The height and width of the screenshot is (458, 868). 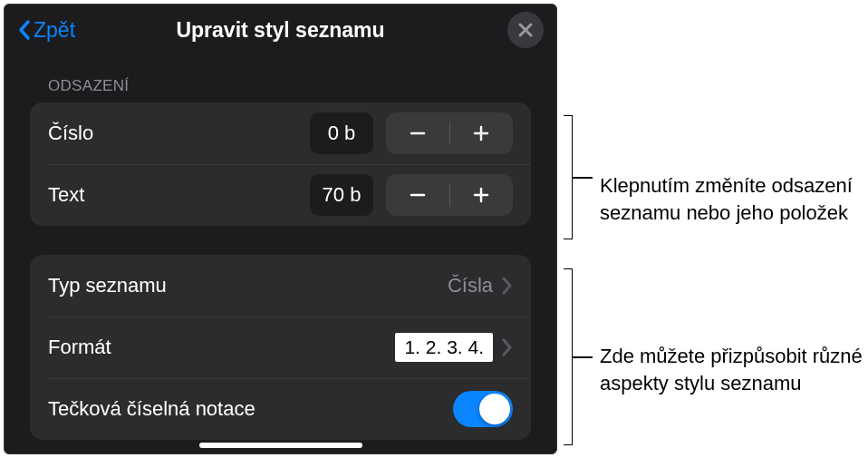 What do you see at coordinates (281, 30) in the screenshot?
I see `panel-header: Zpět Upravit styl seznamu` at bounding box center [281, 30].